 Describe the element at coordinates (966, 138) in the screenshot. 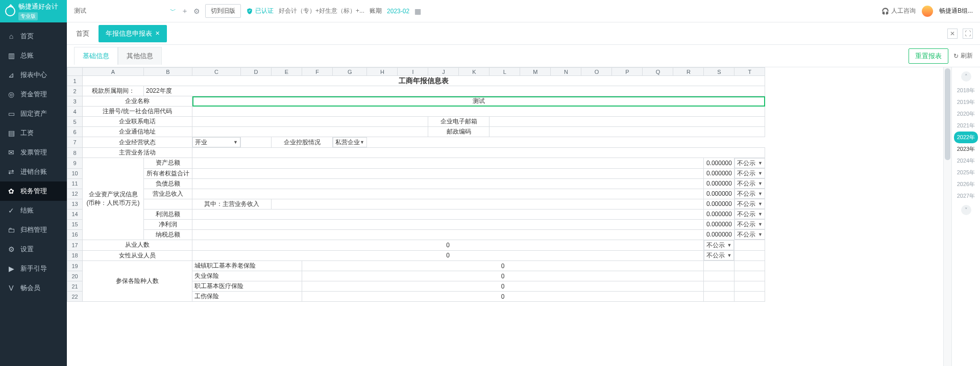

I see `year-option: 2022年` at that location.